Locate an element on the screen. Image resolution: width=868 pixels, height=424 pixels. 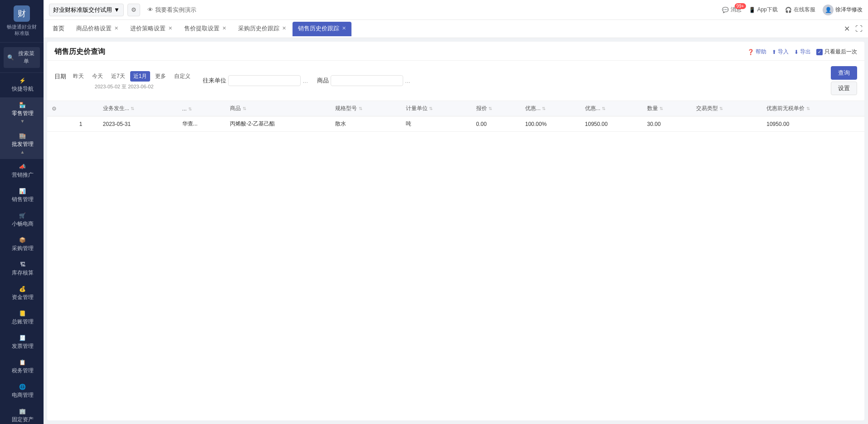
chevron-down-icon: ▼ is located at coordinates (23, 121).